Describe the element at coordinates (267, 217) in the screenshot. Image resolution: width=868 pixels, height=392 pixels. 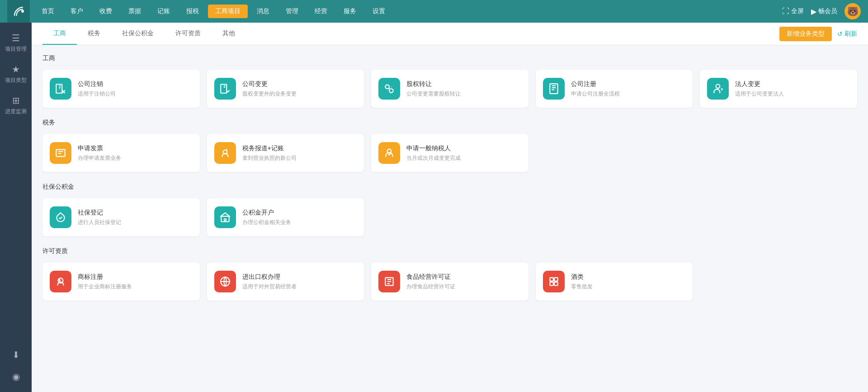
I see `housing-fund-info: 公积金开户 办理公积金相关业务` at that location.